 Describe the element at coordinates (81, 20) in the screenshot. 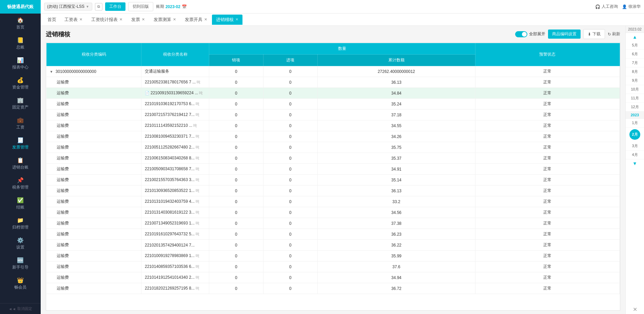

I see `tab-salary-close: ✕` at that location.